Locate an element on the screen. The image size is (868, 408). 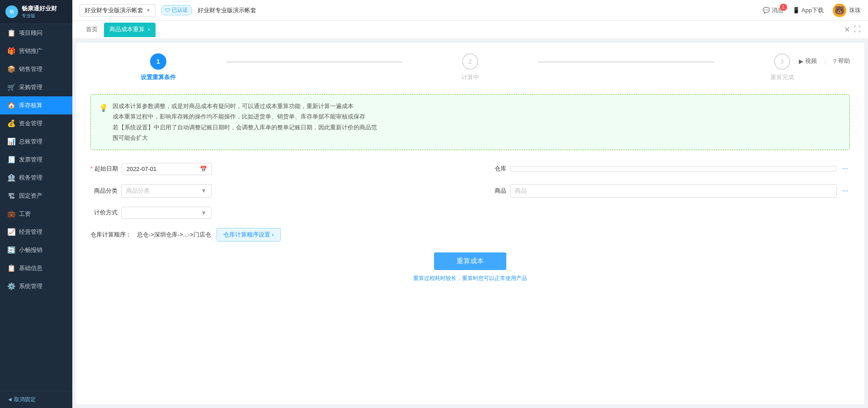
warehouse-input is located at coordinates (674, 169).